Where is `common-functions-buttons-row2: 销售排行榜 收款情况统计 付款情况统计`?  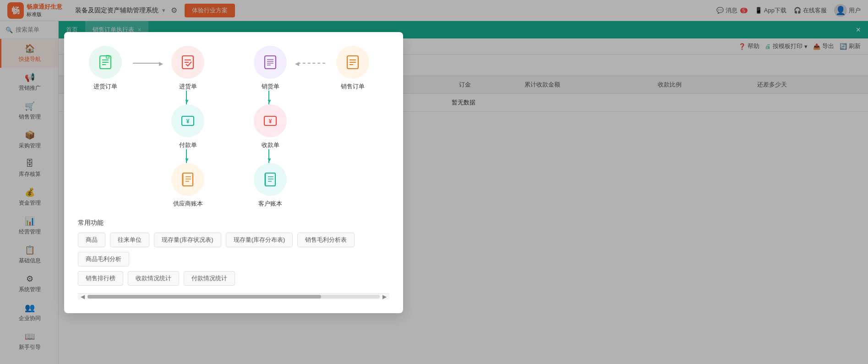
common-functions-buttons-row2: 销售排行榜 收款情况统计 付款情况统计 is located at coordinates (234, 278).